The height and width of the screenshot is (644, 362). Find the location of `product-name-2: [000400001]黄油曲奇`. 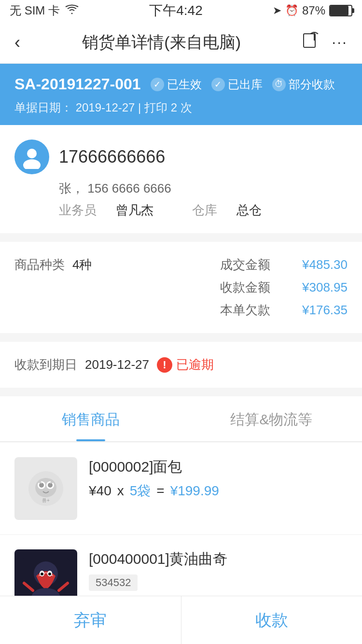

product-name-2: [000400001]黄油曲奇 is located at coordinates (218, 559).